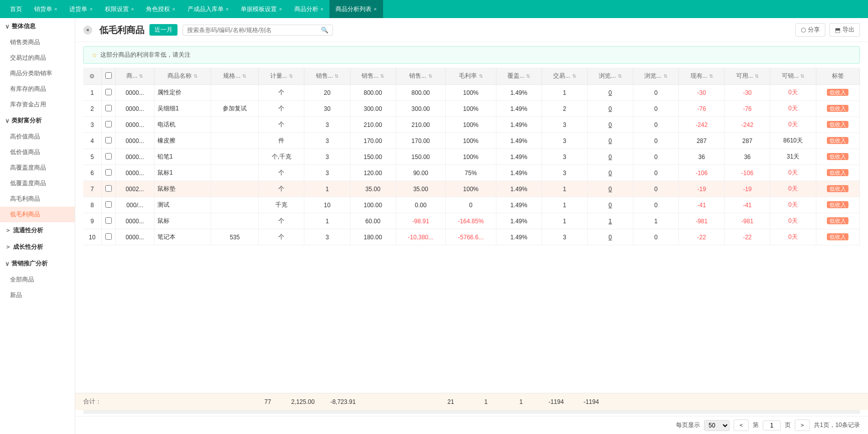 The height and width of the screenshot is (434, 868). I want to click on nav-item-home: 首页, so click(16, 9).